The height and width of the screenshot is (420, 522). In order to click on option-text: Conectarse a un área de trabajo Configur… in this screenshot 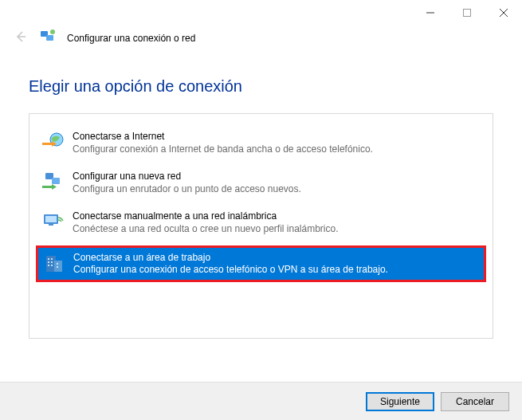, I will do `click(231, 264)`.